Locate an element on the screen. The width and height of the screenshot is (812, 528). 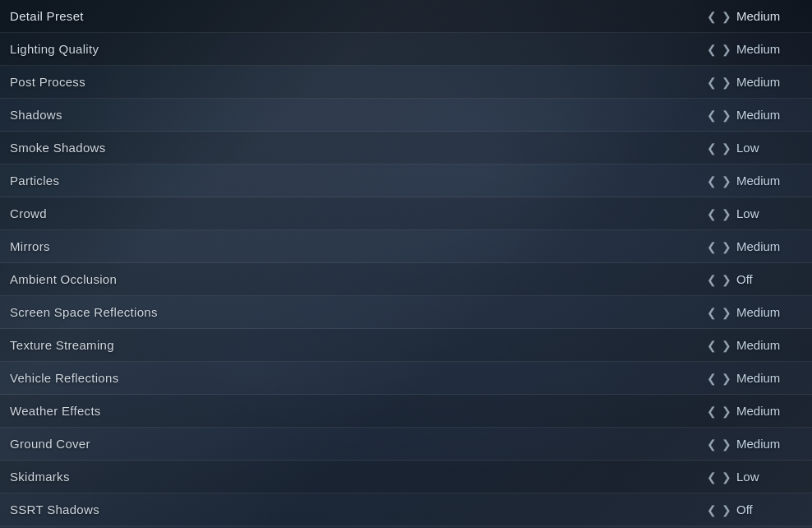
header-label: Detail Preset is located at coordinates (47, 16).